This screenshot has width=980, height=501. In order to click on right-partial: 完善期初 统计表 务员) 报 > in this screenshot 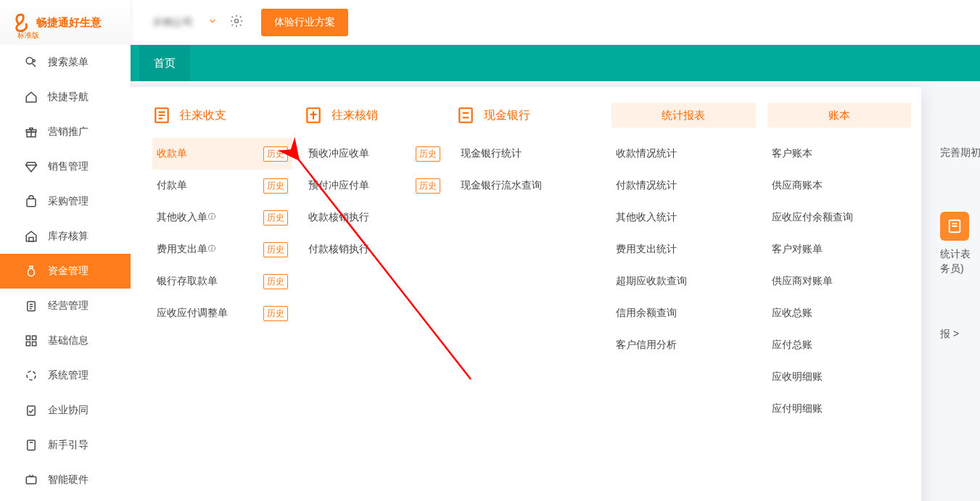, I will do `click(960, 270)`.